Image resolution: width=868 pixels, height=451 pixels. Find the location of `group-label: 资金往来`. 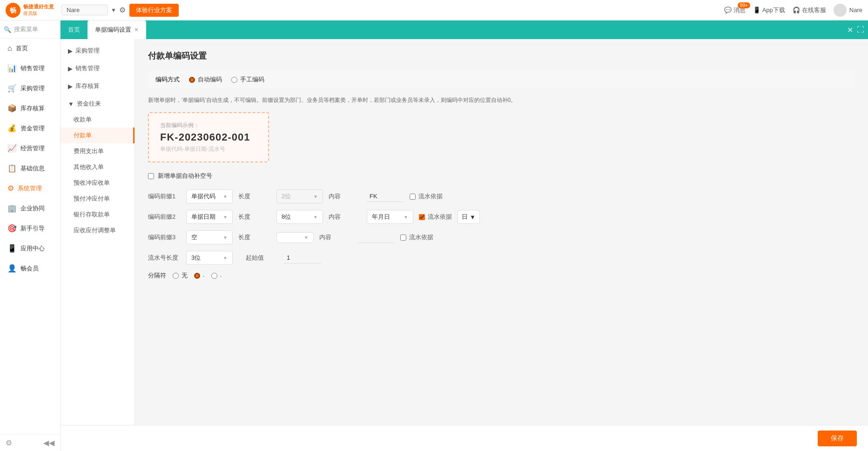

group-label: 资金往来 is located at coordinates (89, 104).